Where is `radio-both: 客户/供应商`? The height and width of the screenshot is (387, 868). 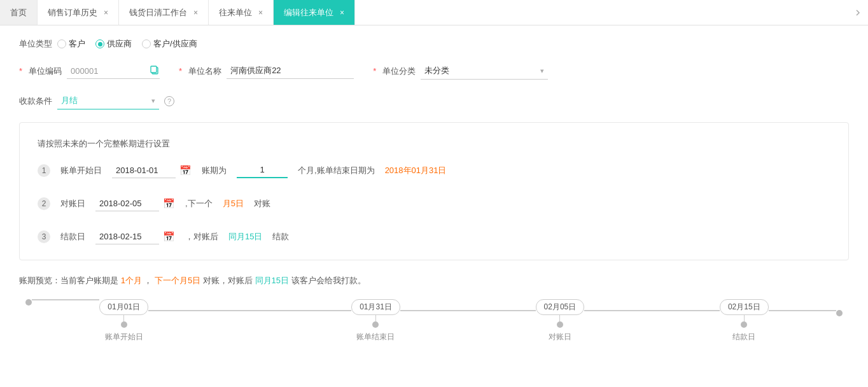
radio-both: 客户/供应商 is located at coordinates (169, 44).